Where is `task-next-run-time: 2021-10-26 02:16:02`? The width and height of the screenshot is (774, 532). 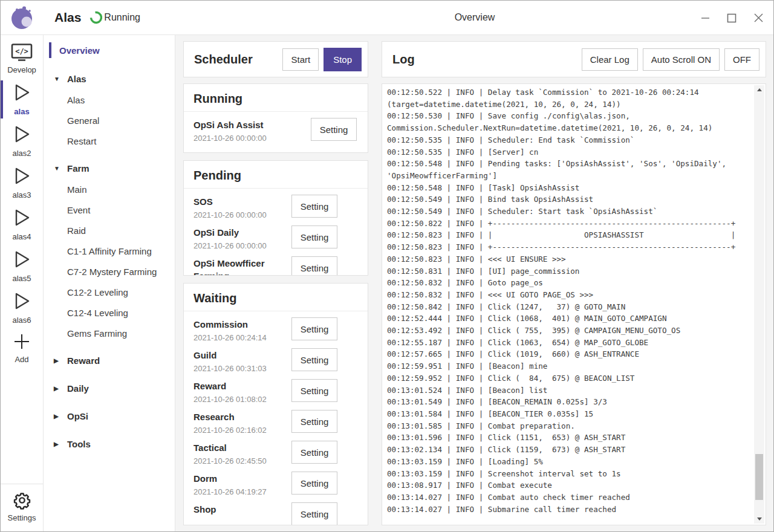 task-next-run-time: 2021-10-26 02:16:02 is located at coordinates (242, 430).